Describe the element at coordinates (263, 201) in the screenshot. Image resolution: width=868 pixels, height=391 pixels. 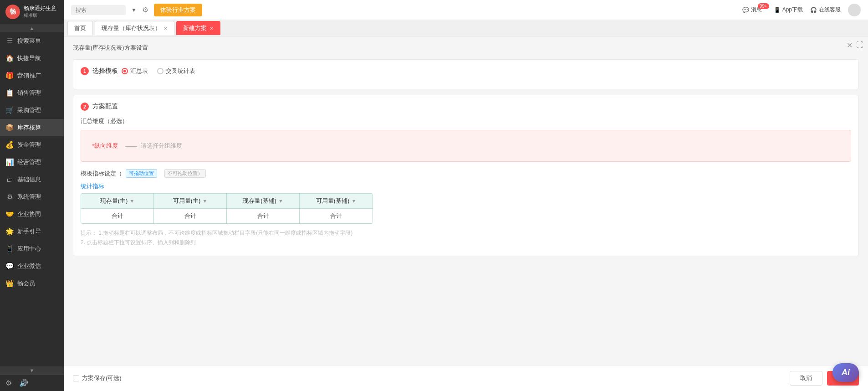
I see `stat-col-3-header: 现存量(基辅) ▼` at that location.